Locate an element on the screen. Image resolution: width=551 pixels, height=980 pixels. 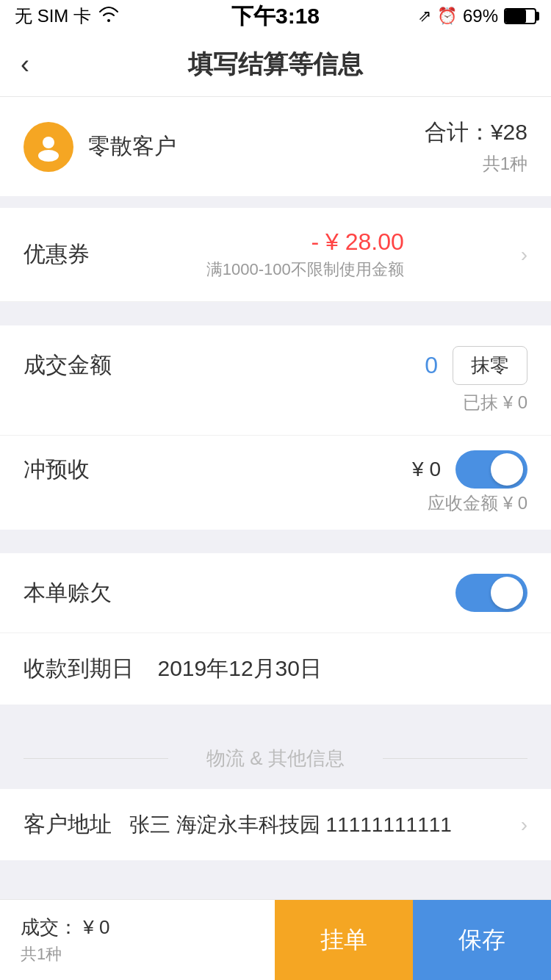
debit-toggle-knob is located at coordinates (507, 593).